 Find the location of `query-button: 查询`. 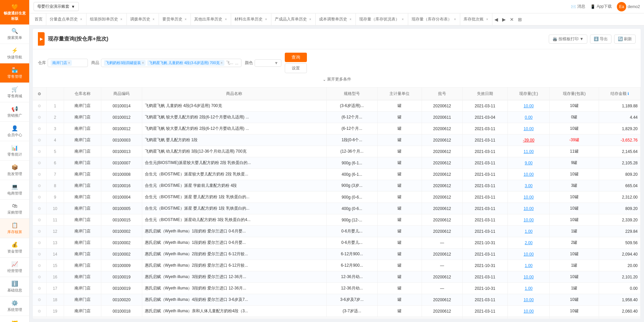

query-button: 查询 is located at coordinates (296, 57).